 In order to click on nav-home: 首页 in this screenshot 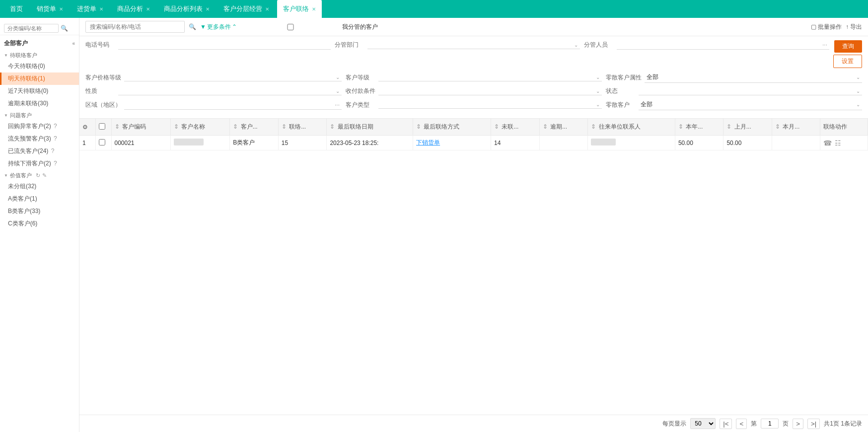, I will do `click(16, 9)`.